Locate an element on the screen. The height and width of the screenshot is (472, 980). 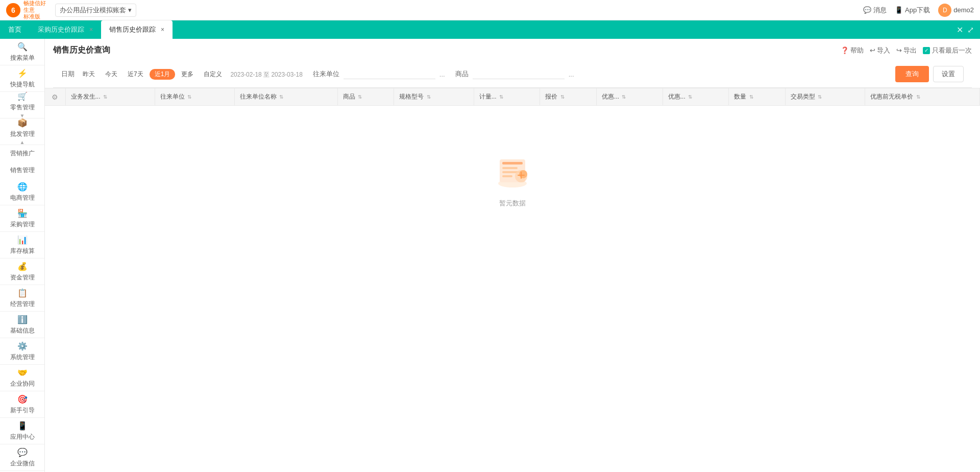
page-header: 销售历史价查询 ❓ 帮助 ↩ 导入 ↪ 导出 is located at coordinates (512, 63).